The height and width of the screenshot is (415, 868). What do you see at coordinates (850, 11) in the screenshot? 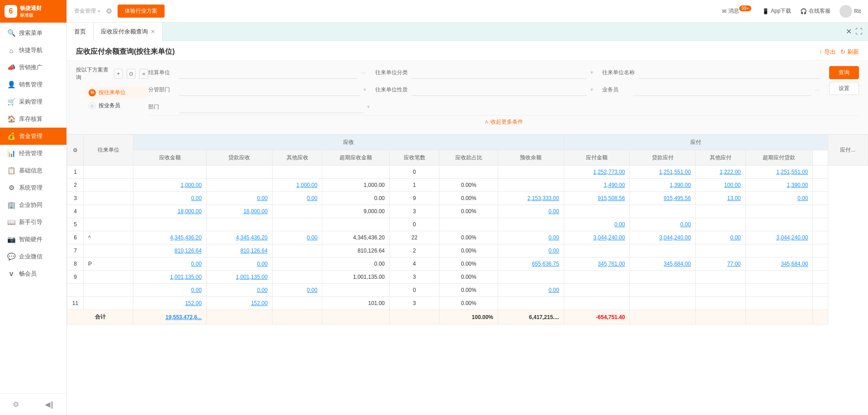
I see `user-btn: Rit` at bounding box center [850, 11].